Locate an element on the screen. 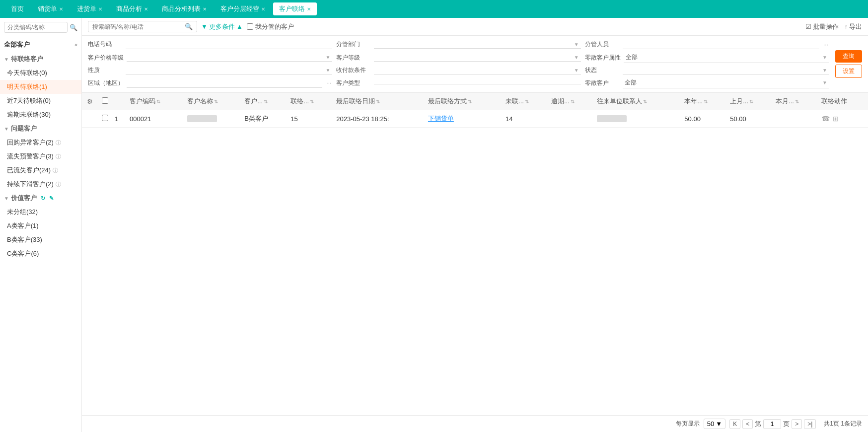  top-navigation: 首页 销货单 ✕ 进货单 ✕ 商品分析 ✕ 商品分析列表 ✕ 客户分层经营 ✕ … is located at coordinates (434, 9).